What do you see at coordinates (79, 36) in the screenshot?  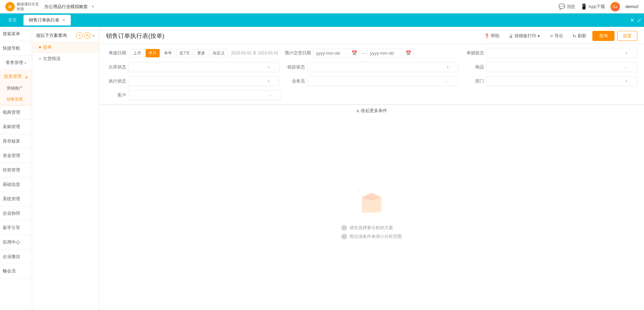 I see `add-scheme-button: +` at bounding box center [79, 36].